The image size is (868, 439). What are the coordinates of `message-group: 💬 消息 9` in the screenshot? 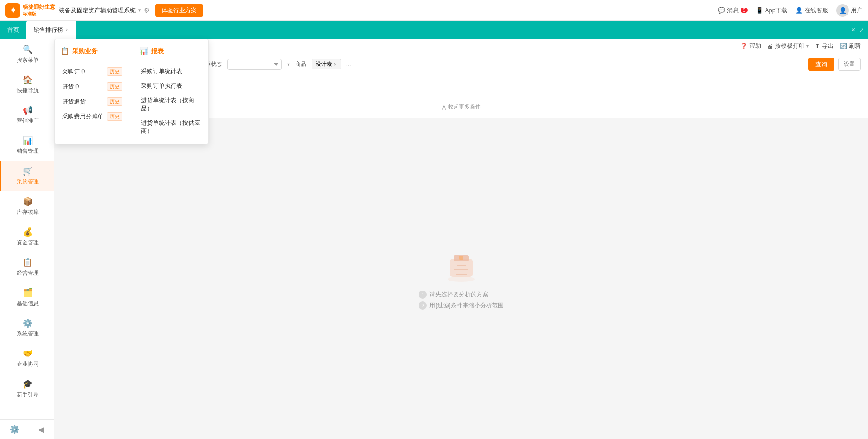 It's located at (733, 10).